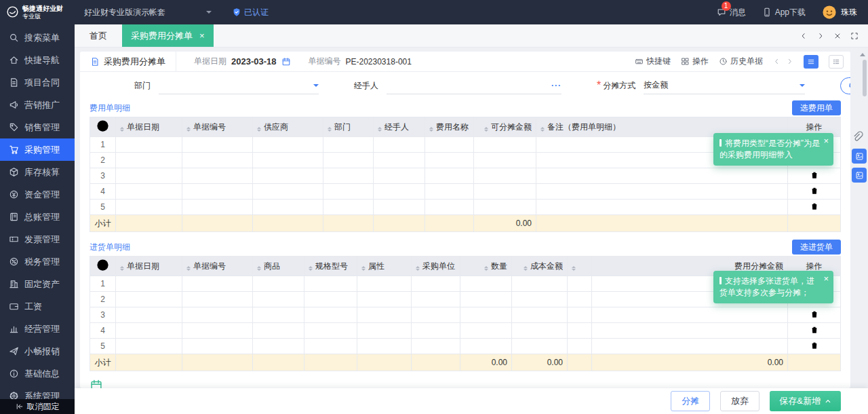  Describe the element at coordinates (37, 262) in the screenshot. I see `sidebar-item-percent: 税务管理` at that location.